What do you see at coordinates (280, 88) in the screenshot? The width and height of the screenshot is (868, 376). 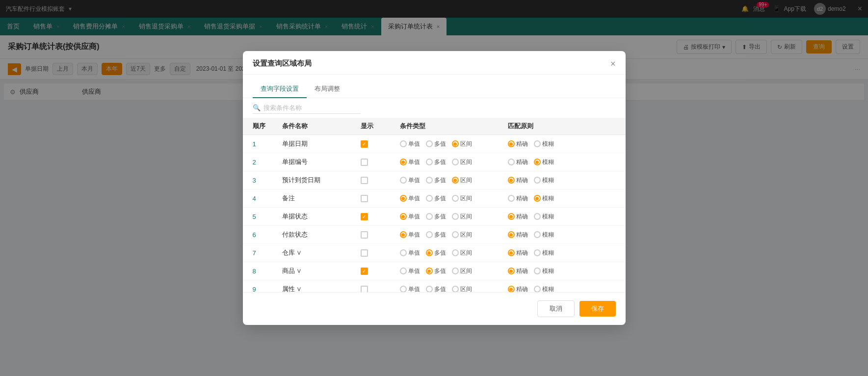 I see `modal-tab-fields-label: 查询字段设置` at bounding box center [280, 88].